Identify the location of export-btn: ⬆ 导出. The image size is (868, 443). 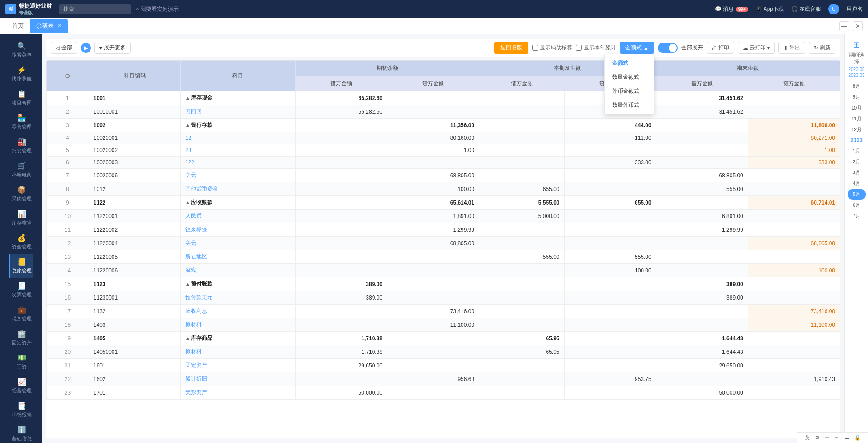
(792, 48).